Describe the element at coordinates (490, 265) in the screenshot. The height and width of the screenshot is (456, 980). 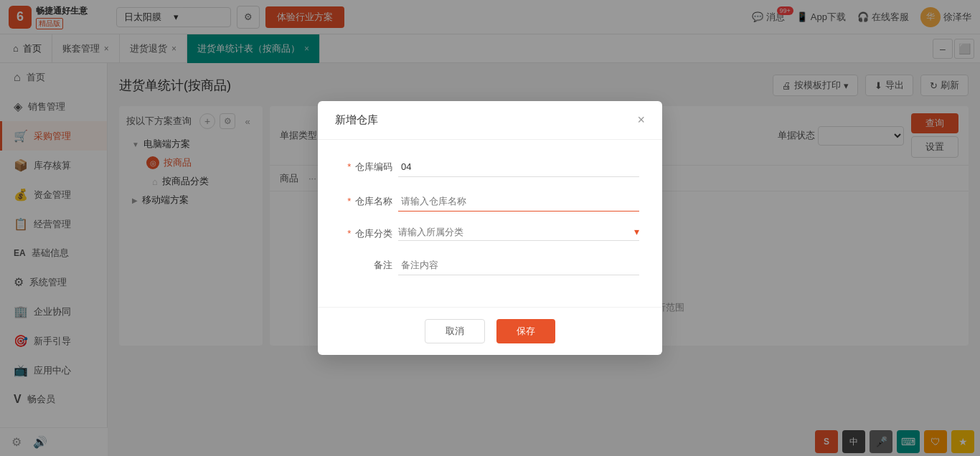
I see `form-row-note: 备注` at that location.